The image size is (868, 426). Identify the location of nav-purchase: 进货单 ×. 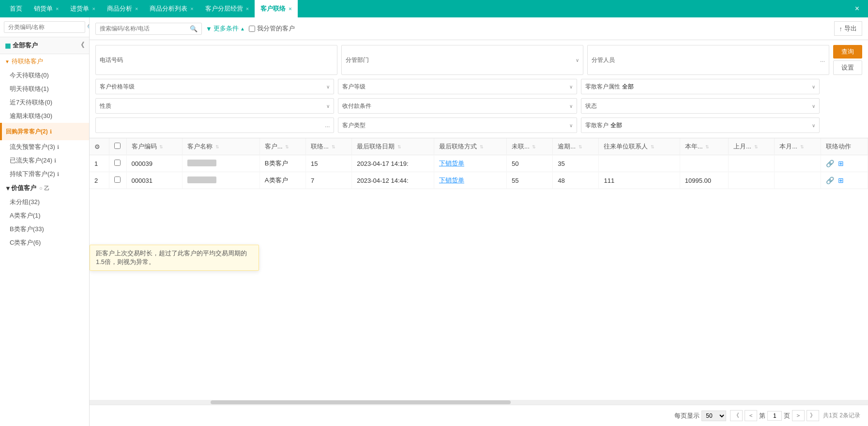
(82, 9).